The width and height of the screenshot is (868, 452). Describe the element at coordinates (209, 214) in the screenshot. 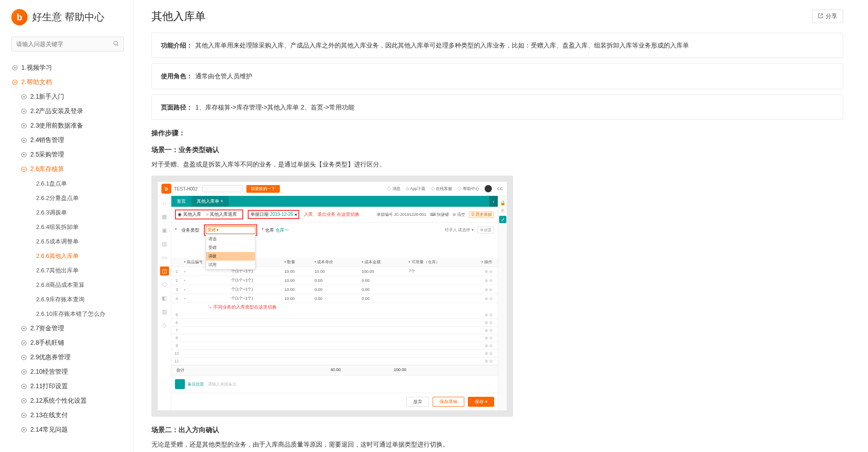

I see `mock-radio-group: ◉ 其他入库 ○ 其他入库退库` at that location.